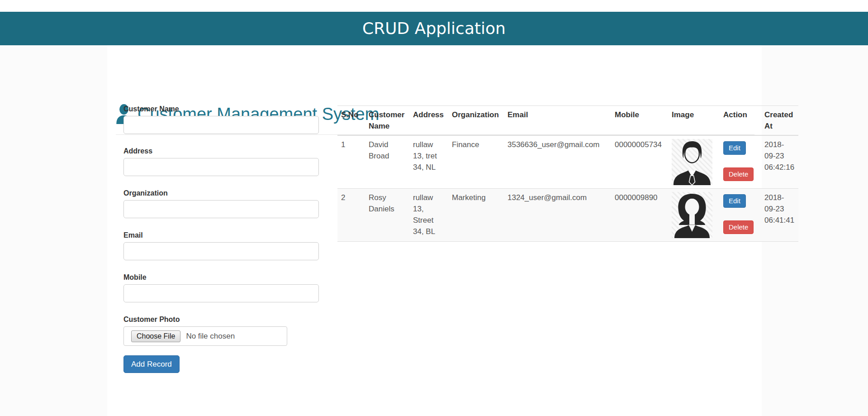 Image resolution: width=868 pixels, height=416 pixels. What do you see at coordinates (210, 336) in the screenshot?
I see `file-status-text: No file chosen` at bounding box center [210, 336].